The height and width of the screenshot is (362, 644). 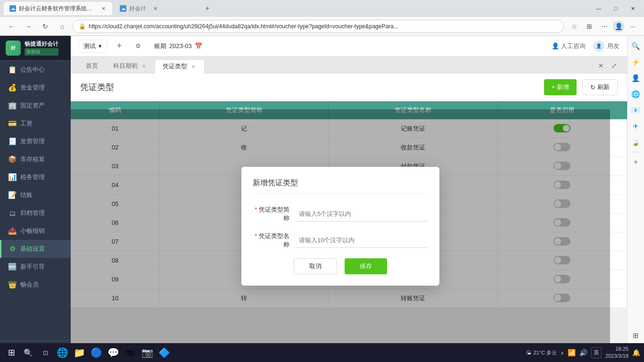 What do you see at coordinates (636, 336) in the screenshot?
I see `rs-grid-btn: ⊞` at bounding box center [636, 336].